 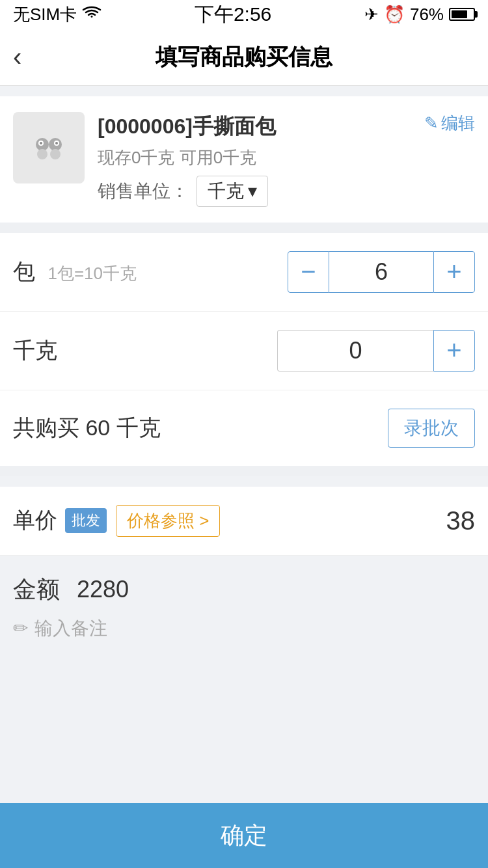 What do you see at coordinates (376, 351) in the screenshot?
I see `qianke-stepper: 0 +` at bounding box center [376, 351].